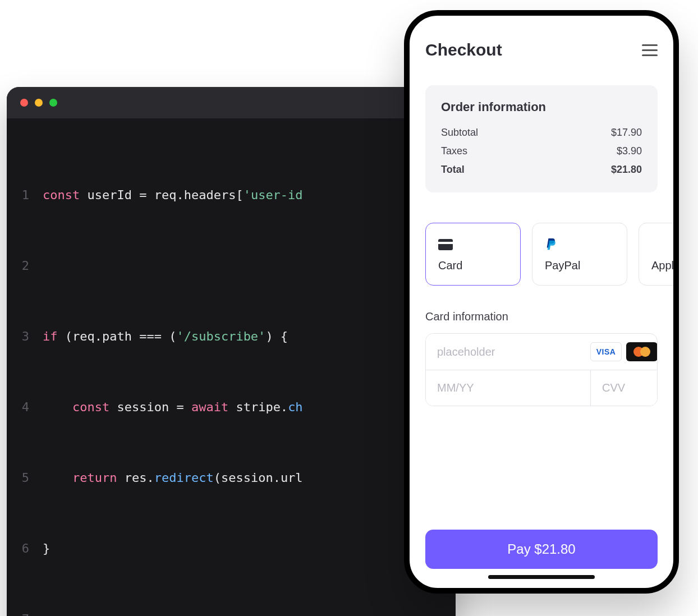 This screenshot has width=698, height=616. What do you see at coordinates (508, 352) in the screenshot?
I see `card-number-input` at bounding box center [508, 352].